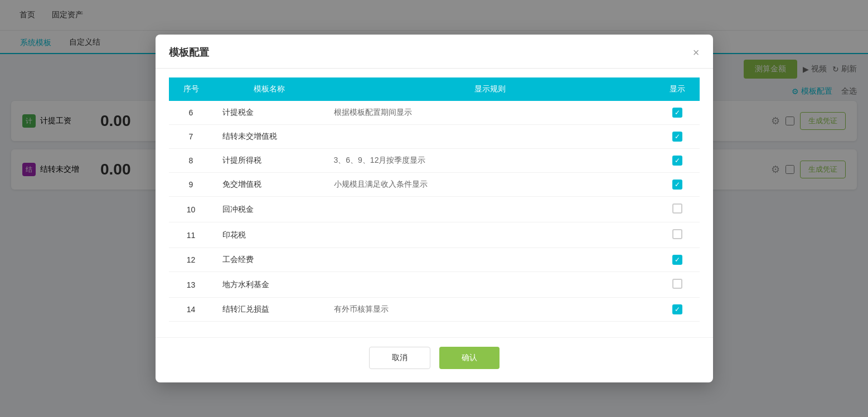 The height and width of the screenshot is (417, 868). Describe the element at coordinates (434, 326) in the screenshot. I see `table-row: 15结转本期损益✓` at that location.